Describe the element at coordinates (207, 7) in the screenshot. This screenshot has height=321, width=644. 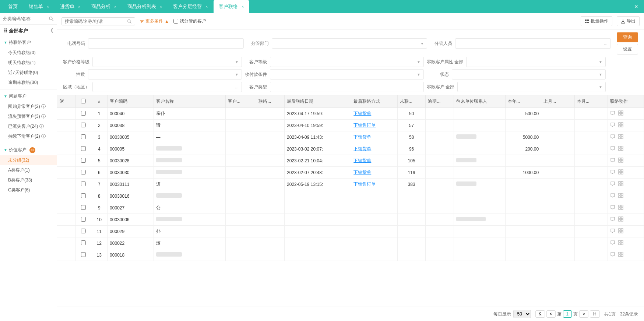
I see `close-segment-icon: ×` at that location.